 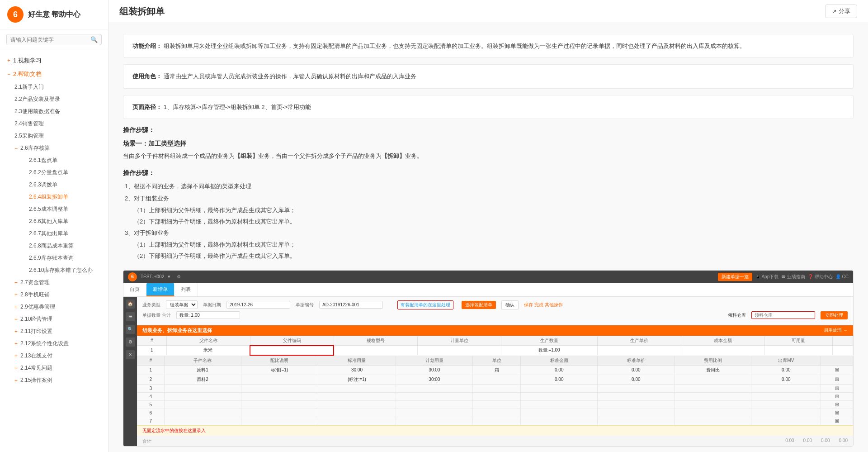 I want to click on steps-label: 操作步骤：, so click(x=488, y=173).